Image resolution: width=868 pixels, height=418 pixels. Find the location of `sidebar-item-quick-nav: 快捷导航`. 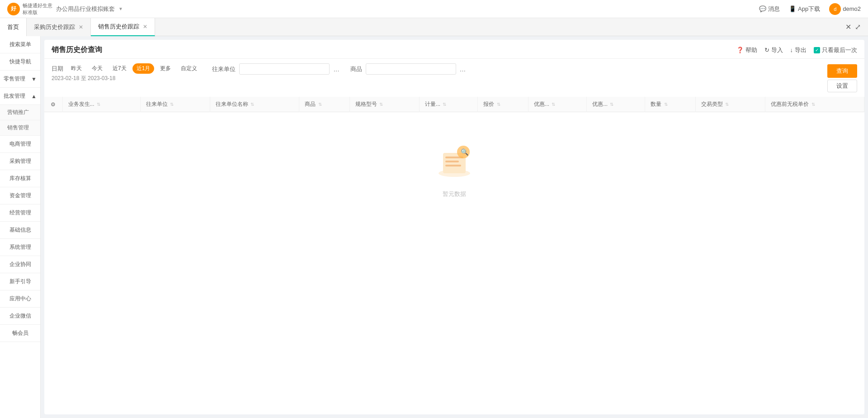

sidebar-item-quick-nav: 快捷导航 is located at coordinates (20, 62).